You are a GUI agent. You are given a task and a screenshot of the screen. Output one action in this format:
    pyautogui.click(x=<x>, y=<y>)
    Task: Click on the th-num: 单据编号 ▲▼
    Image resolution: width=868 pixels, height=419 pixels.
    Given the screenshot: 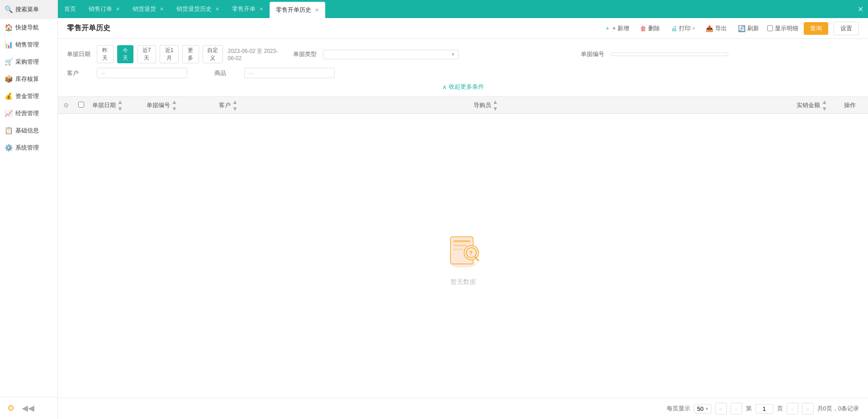 What is the action you would take?
    pyautogui.click(x=178, y=105)
    